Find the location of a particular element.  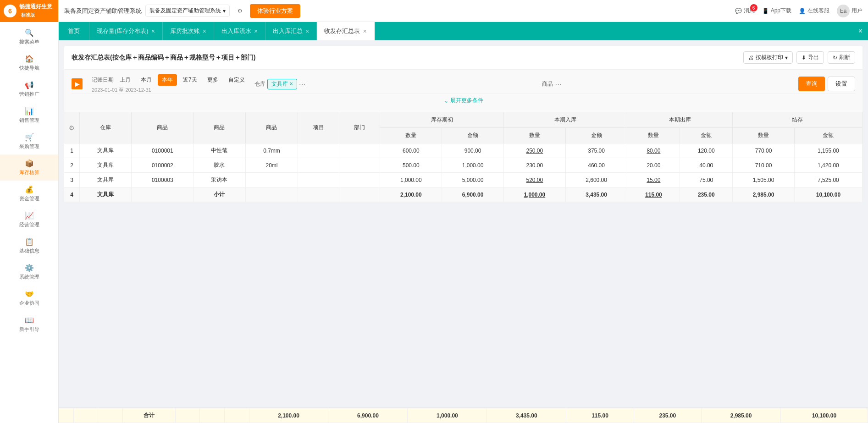

sidebar-item-inventory: 📦 库存核算 is located at coordinates (29, 168).